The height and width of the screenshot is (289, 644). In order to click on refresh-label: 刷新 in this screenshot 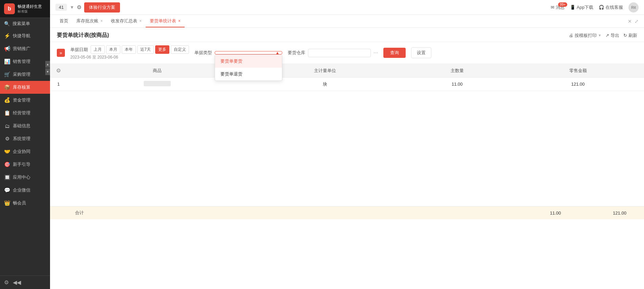, I will do `click(633, 36)`.